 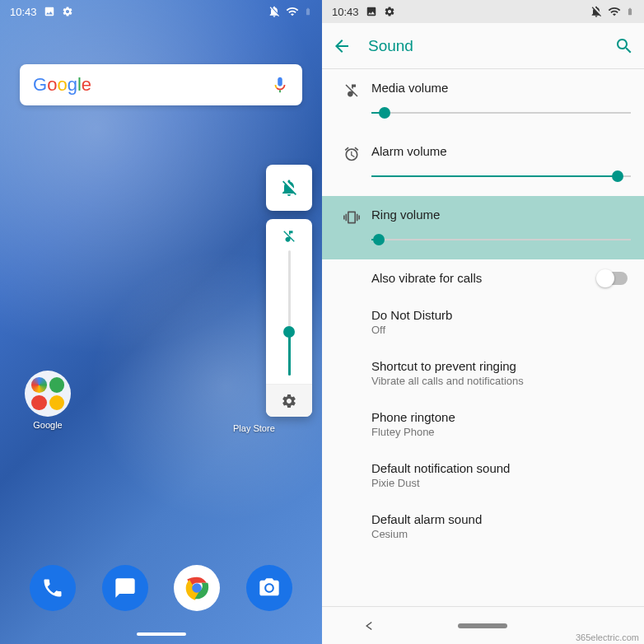 I want to click on setting-title: Default notification sound, so click(x=501, y=468).